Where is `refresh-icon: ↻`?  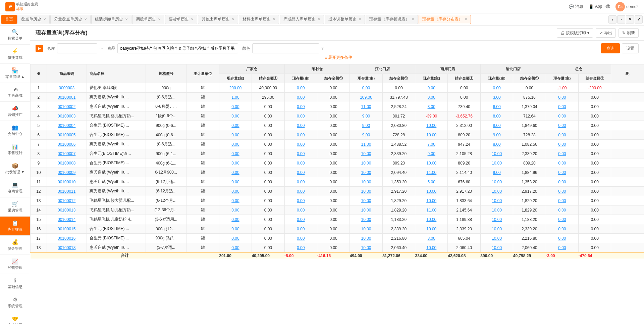 refresh-icon: ↻ is located at coordinates (624, 33).